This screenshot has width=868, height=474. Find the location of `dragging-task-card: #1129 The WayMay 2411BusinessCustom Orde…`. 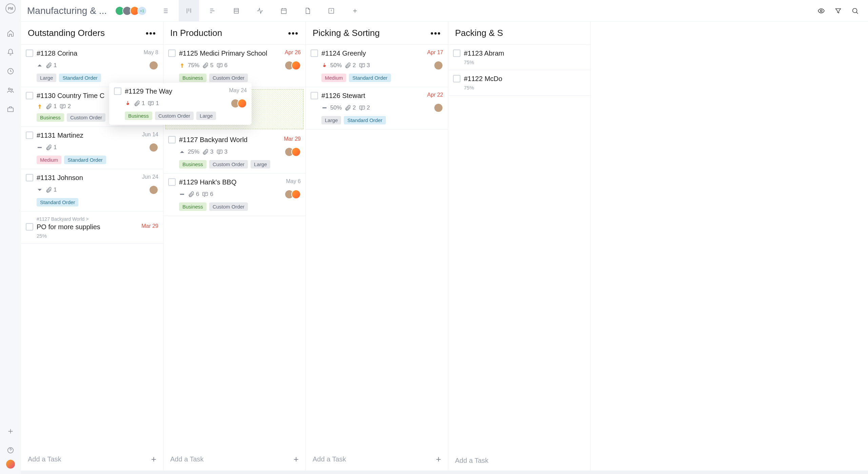

dragging-task-card: #1129 The WayMay 2411BusinessCustom Orde… is located at coordinates (180, 104).